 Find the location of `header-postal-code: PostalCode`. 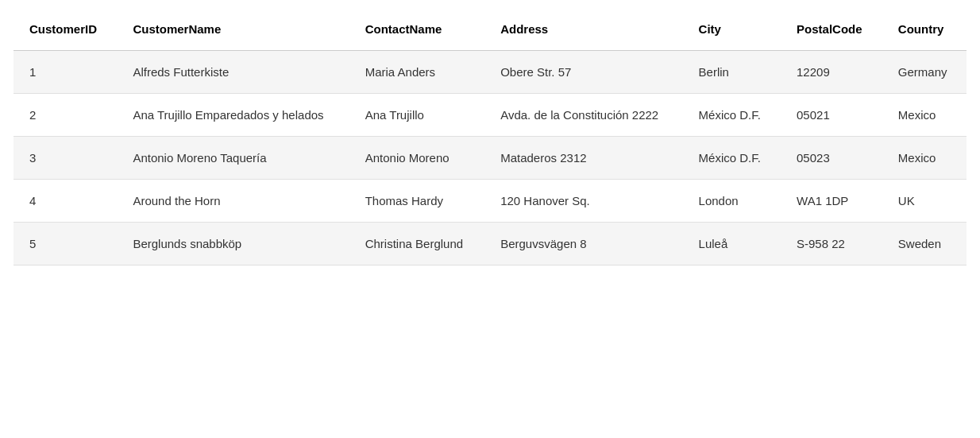

header-postal-code: PostalCode is located at coordinates (831, 29).